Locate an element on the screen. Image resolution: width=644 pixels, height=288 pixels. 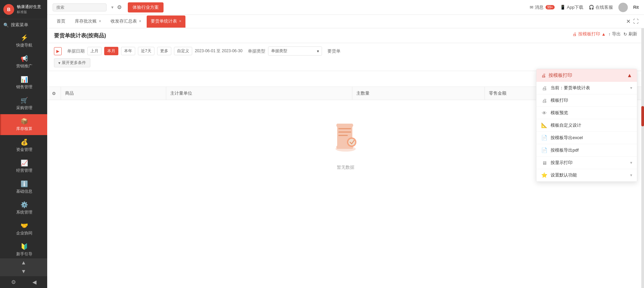
tab-order-stats: 要货单统计表 × is located at coordinates (166, 22).